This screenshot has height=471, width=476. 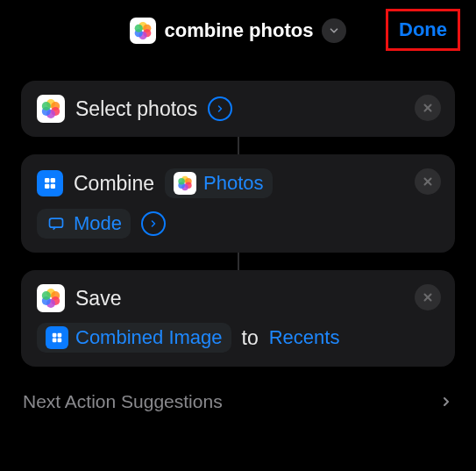 What do you see at coordinates (219, 183) in the screenshot?
I see `variable-pill-photos: Photos` at bounding box center [219, 183].